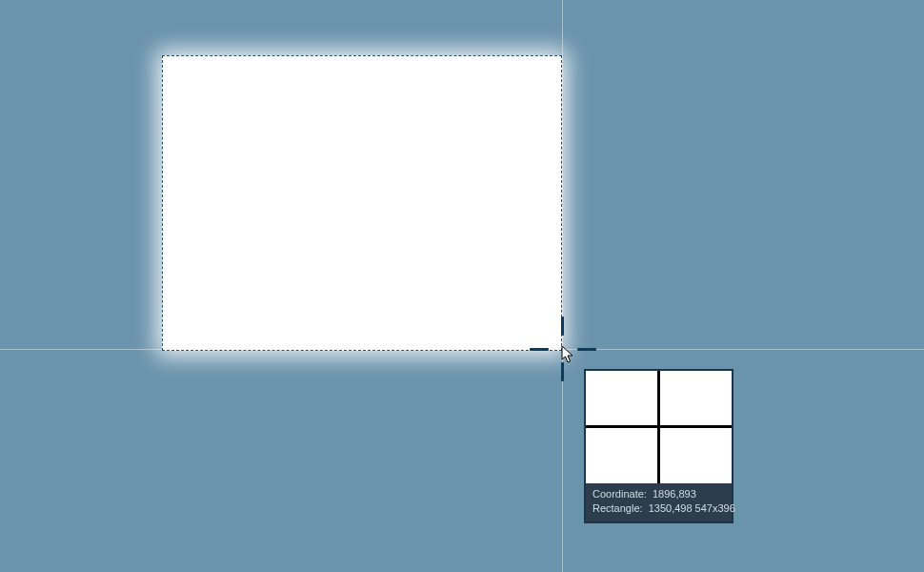 This screenshot has height=572, width=924. I want to click on magnifier-panel: Coordinate: 1896,893 Rectangle: 1350,498…, so click(659, 446).